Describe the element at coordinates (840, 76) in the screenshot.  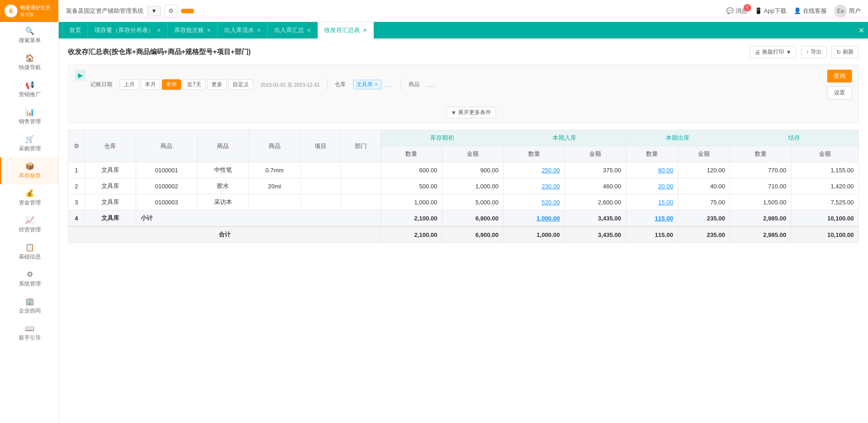
I see `query-btn: 查询` at that location.